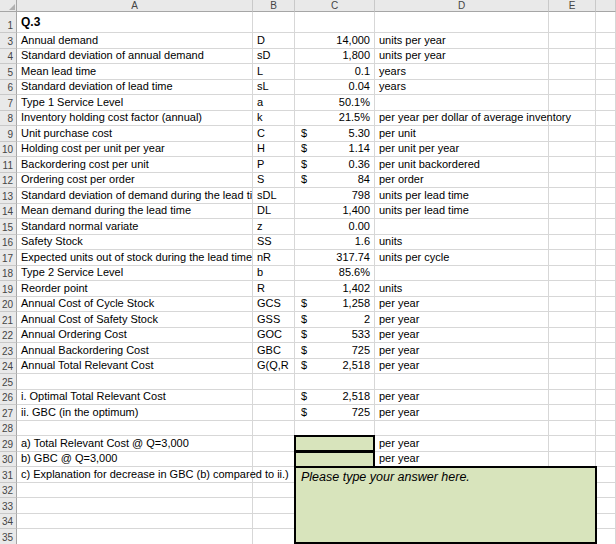 The height and width of the screenshot is (544, 616). Describe the element at coordinates (335, 57) in the screenshot. I see `cell-C4: 1,800` at that location.